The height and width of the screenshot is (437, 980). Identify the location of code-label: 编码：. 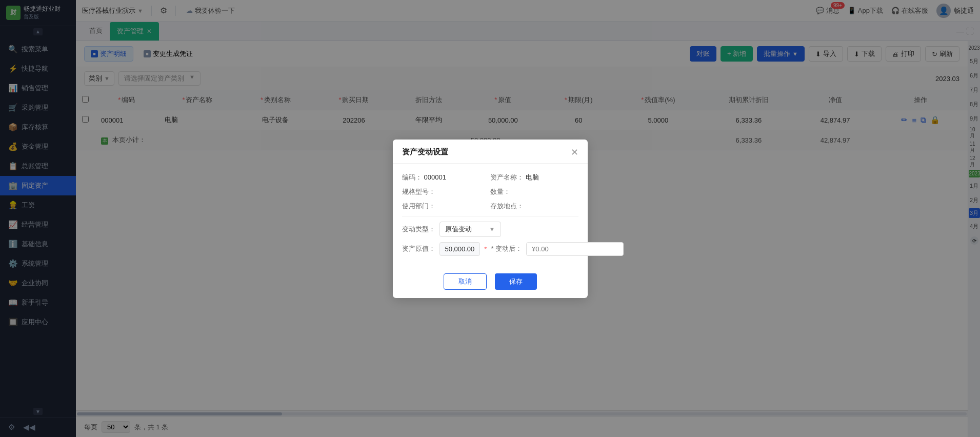
(412, 177).